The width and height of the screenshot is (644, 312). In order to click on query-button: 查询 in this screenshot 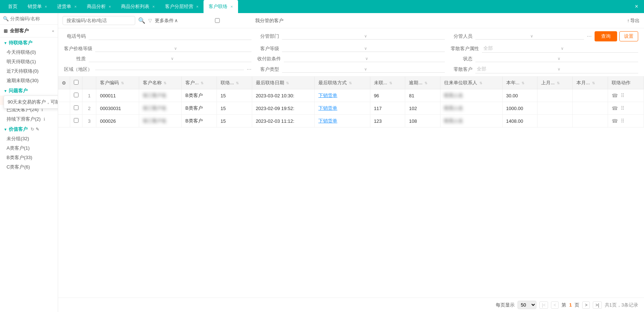, I will do `click(606, 36)`.